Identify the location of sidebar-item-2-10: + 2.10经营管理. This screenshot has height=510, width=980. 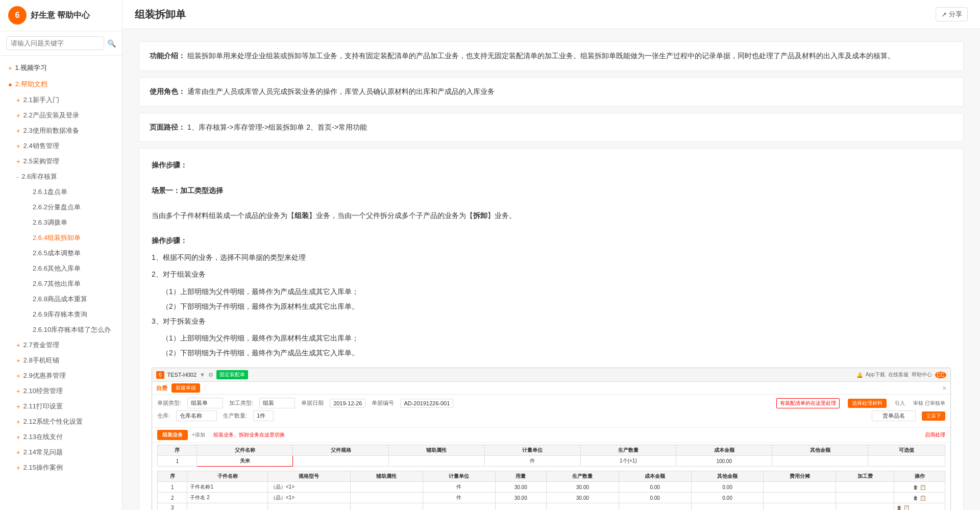
(67, 391).